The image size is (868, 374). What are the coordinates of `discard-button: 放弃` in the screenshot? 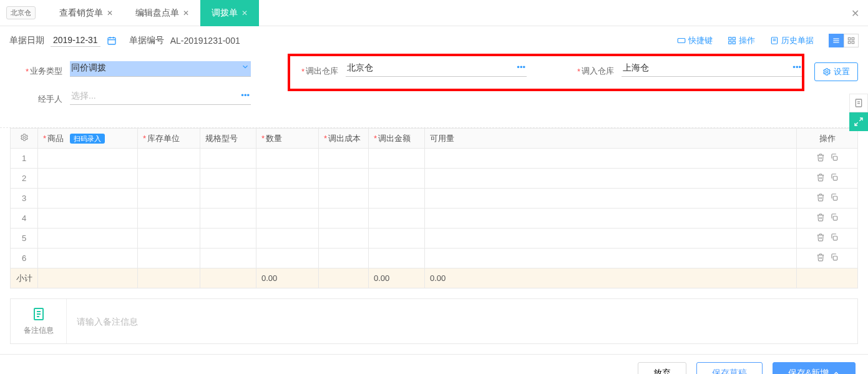 It's located at (662, 368).